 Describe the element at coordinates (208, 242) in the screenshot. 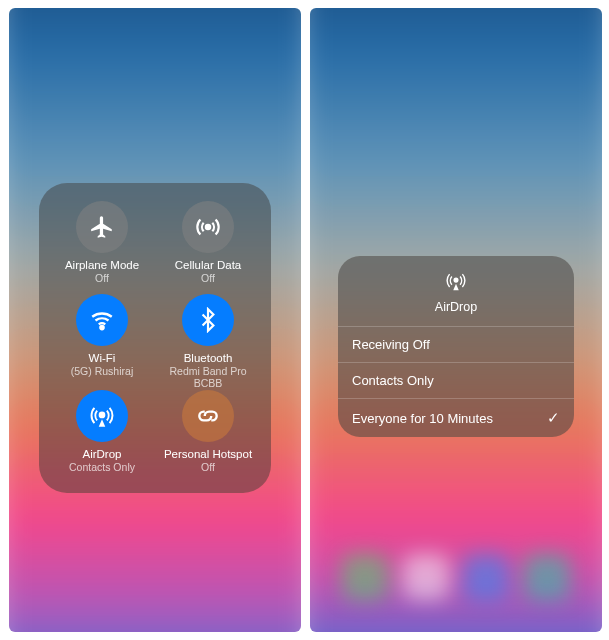

I see `tile-cellular-data: Cellular Data Off` at that location.